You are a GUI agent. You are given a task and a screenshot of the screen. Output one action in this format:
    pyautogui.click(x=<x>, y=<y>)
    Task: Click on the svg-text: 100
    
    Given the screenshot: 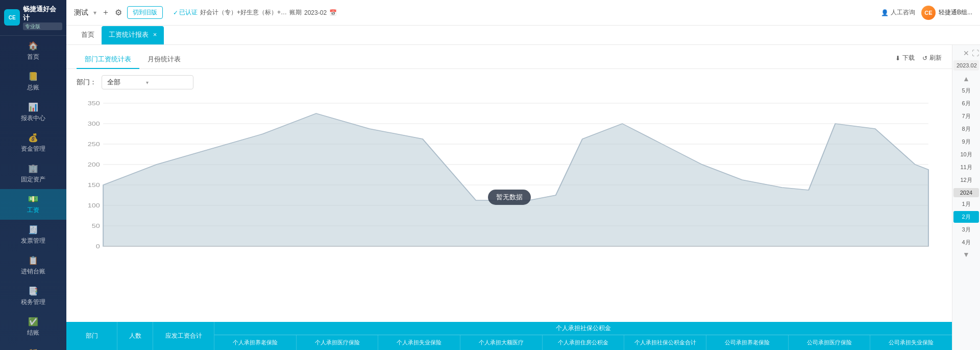 What is the action you would take?
    pyautogui.click(x=94, y=205)
    